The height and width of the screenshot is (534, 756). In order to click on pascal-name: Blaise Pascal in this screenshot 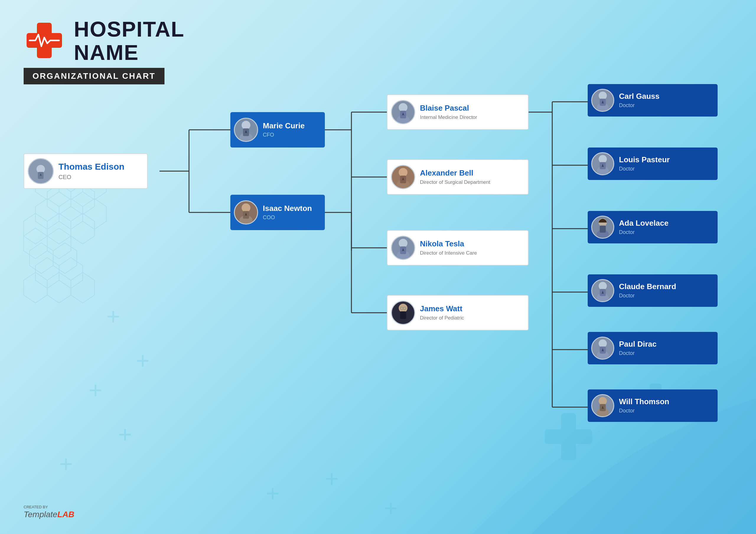, I will do `click(448, 108)`.